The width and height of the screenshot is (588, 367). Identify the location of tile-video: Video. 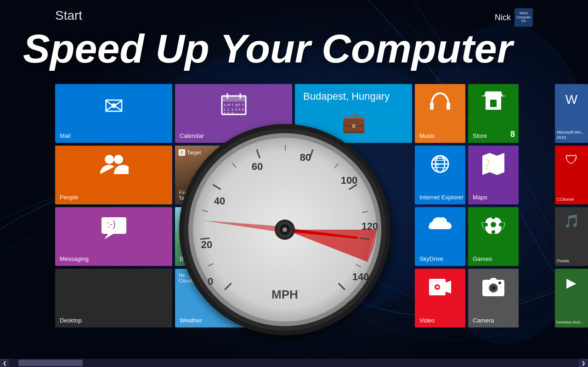
(440, 298).